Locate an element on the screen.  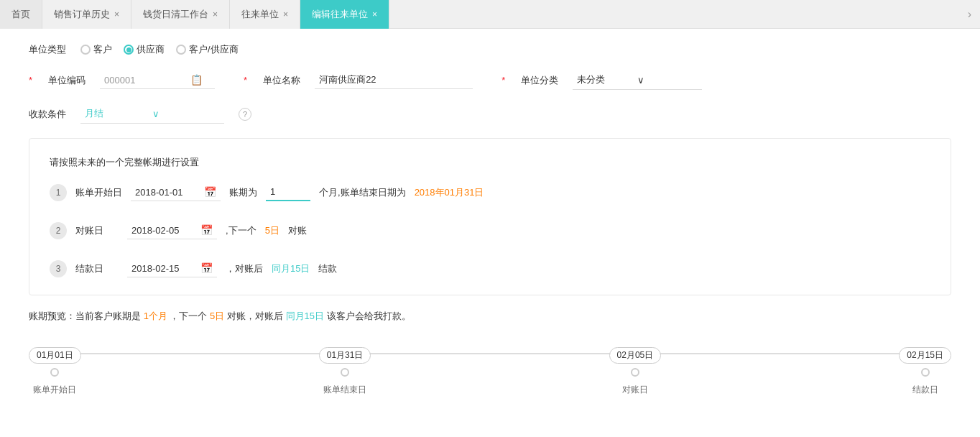
row2-calendar-icon: 📅 is located at coordinates (207, 230).